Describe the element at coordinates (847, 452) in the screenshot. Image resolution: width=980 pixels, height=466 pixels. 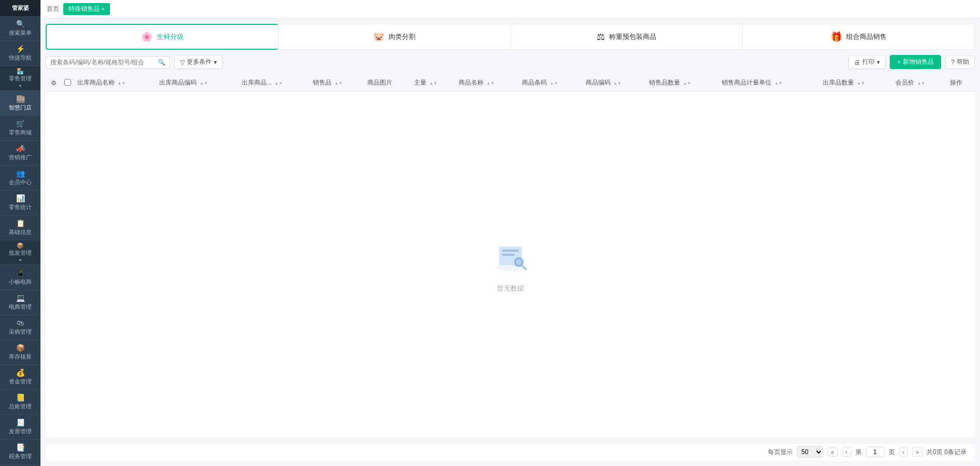
I see `prev-page-button: ‹` at that location.